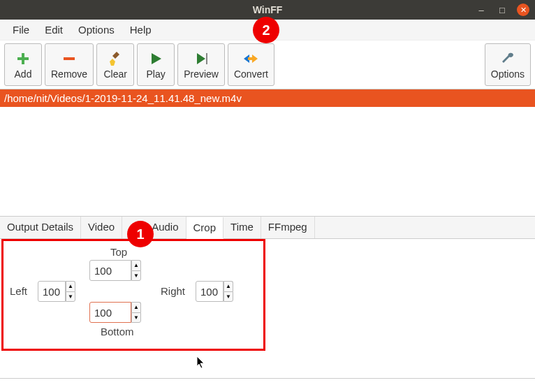 This screenshot has width=535, height=392. I want to click on minus-icon, so click(69, 59).